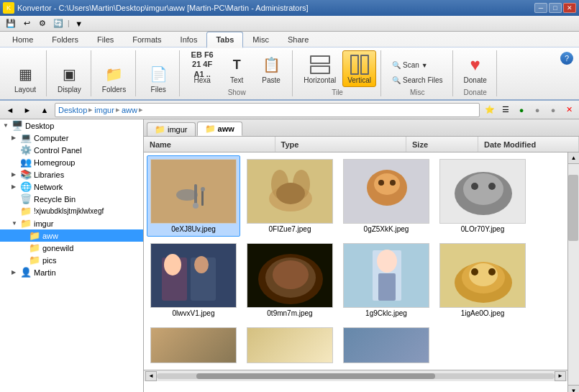 This screenshot has height=392, width=579. What do you see at coordinates (65, 39) in the screenshot?
I see `tab-folders: Folders` at bounding box center [65, 39].